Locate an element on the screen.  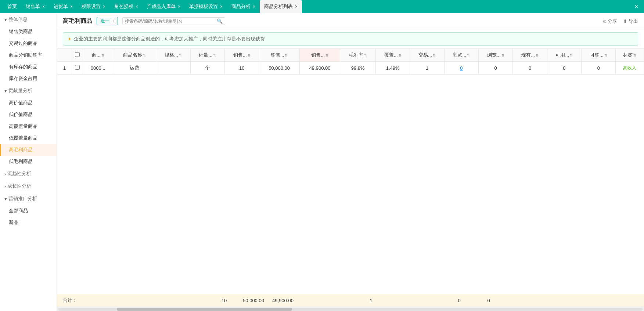
close-tab-sales-order: × is located at coordinates (43, 7).